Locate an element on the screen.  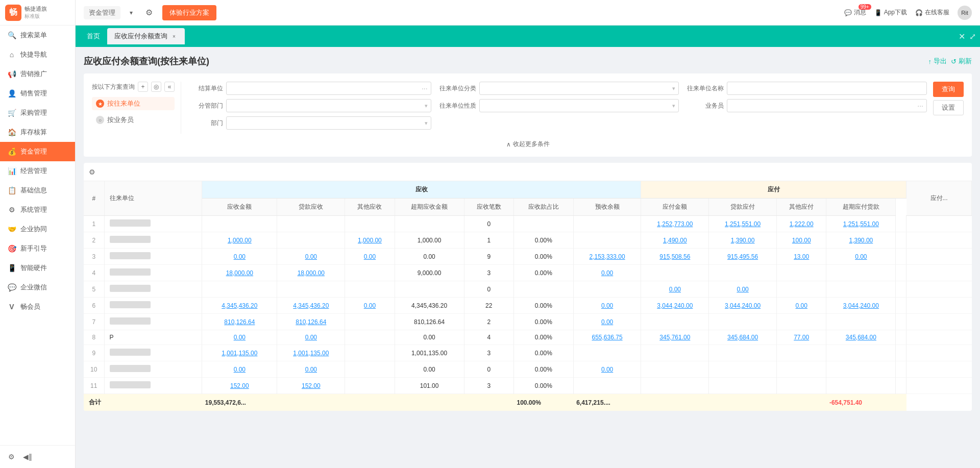
settings-bottom-icon: ⚙ is located at coordinates (11, 457).